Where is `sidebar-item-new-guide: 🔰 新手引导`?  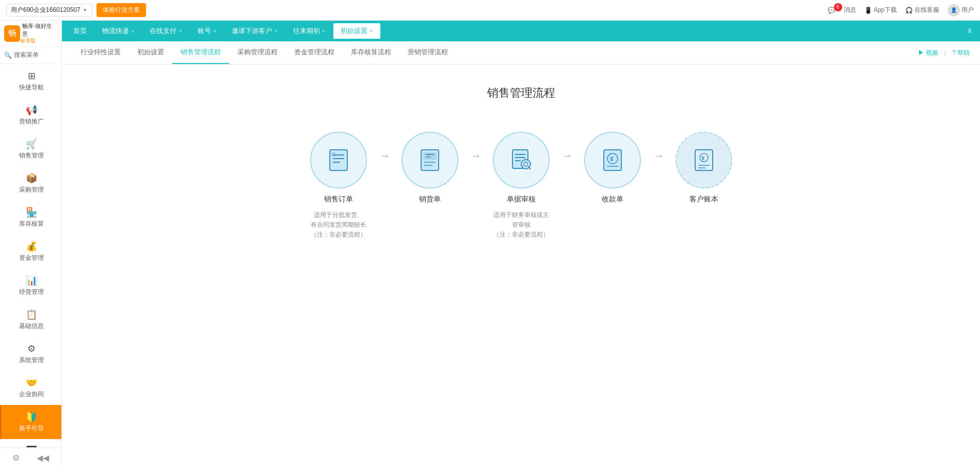
sidebar-item-new-guide: 🔰 新手引导 is located at coordinates (31, 422).